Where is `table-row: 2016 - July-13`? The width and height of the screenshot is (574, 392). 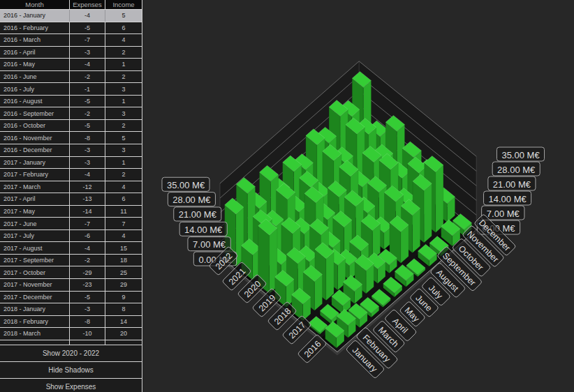 table-row: 2016 - July-13 is located at coordinates (71, 89).